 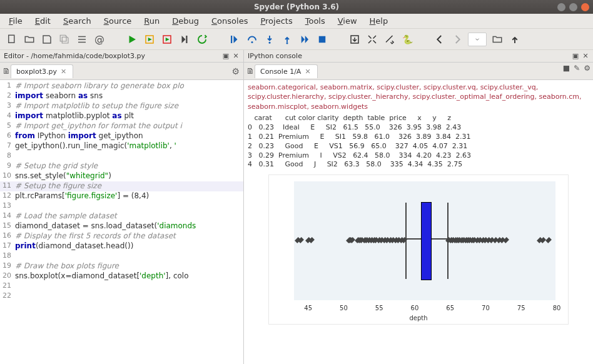 What do you see at coordinates (132, 39) in the screenshot?
I see `run-icon` at bounding box center [132, 39].